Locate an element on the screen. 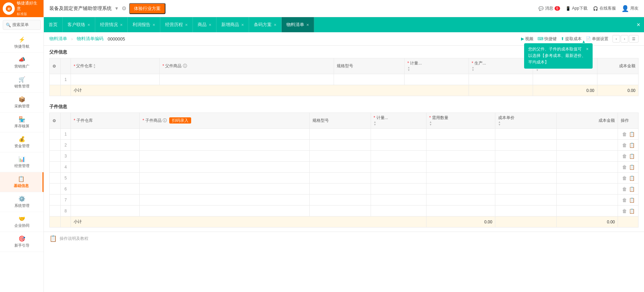 The height and width of the screenshot is (292, 644). parent-row-cost-amount is located at coordinates (618, 80).